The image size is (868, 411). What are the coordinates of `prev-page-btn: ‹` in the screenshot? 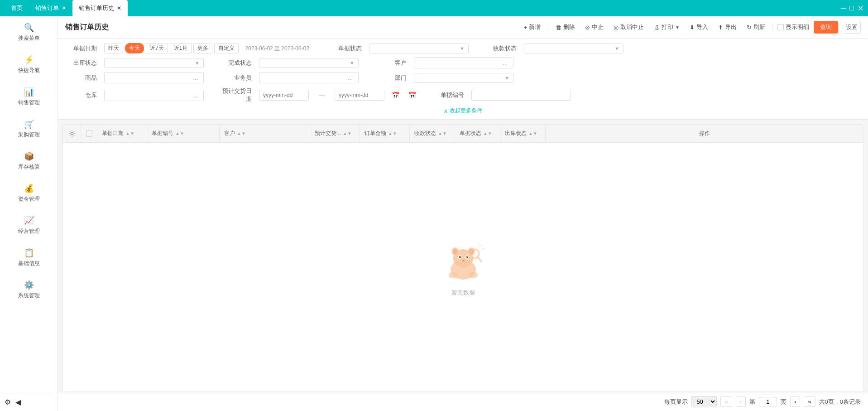 It's located at (741, 401).